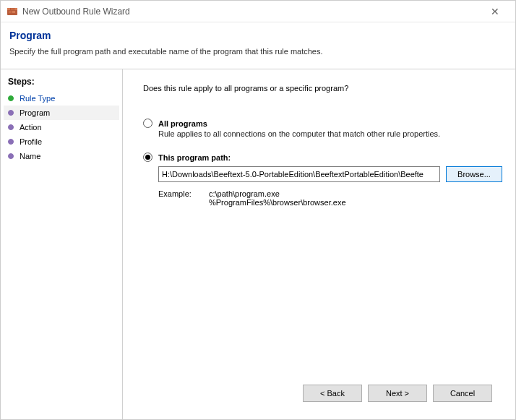 This screenshot has width=516, height=420. What do you see at coordinates (61, 113) in the screenshot?
I see `step-program: Program` at bounding box center [61, 113].